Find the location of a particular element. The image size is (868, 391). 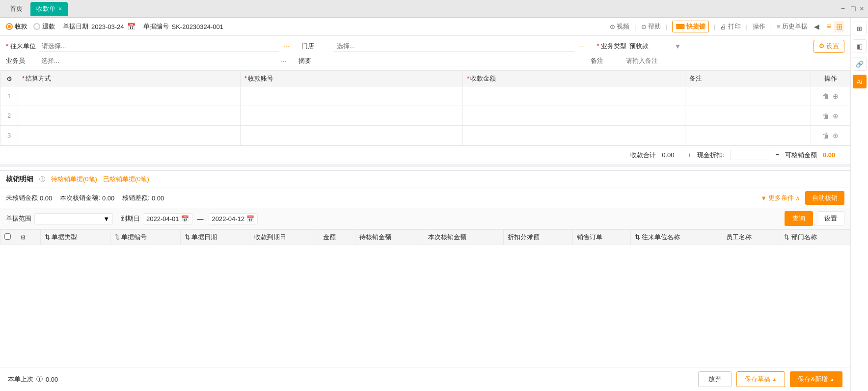

operation-btn: 操作 is located at coordinates (759, 27).